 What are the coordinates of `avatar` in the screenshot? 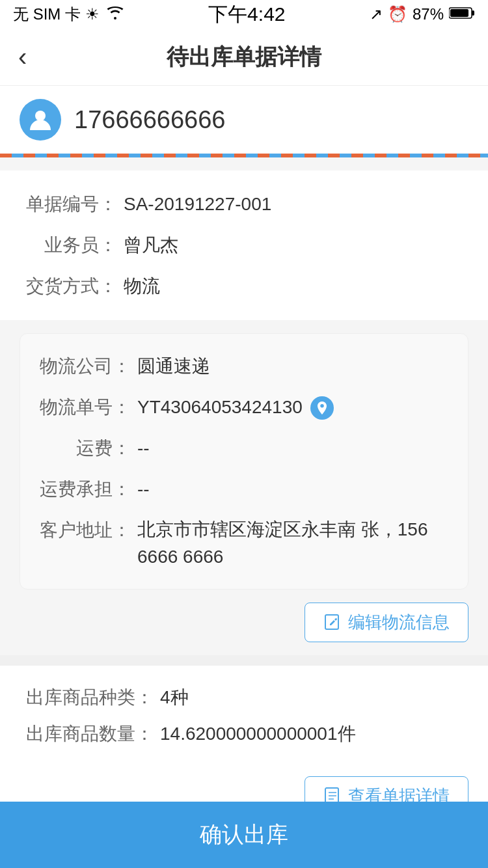 It's located at (40, 120).